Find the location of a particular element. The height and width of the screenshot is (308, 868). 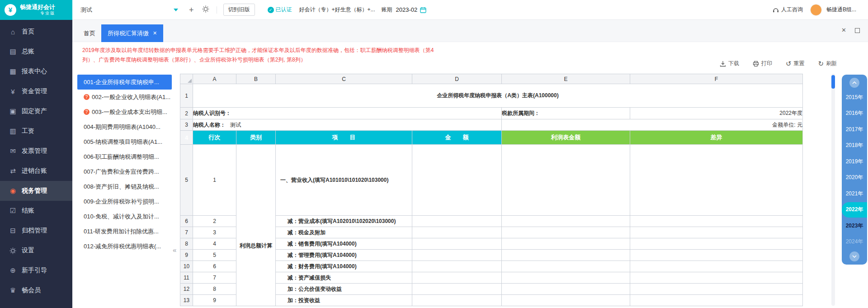

item-cell: 一、营业收入(填写A101010\101020\103000) is located at coordinates (344, 180).